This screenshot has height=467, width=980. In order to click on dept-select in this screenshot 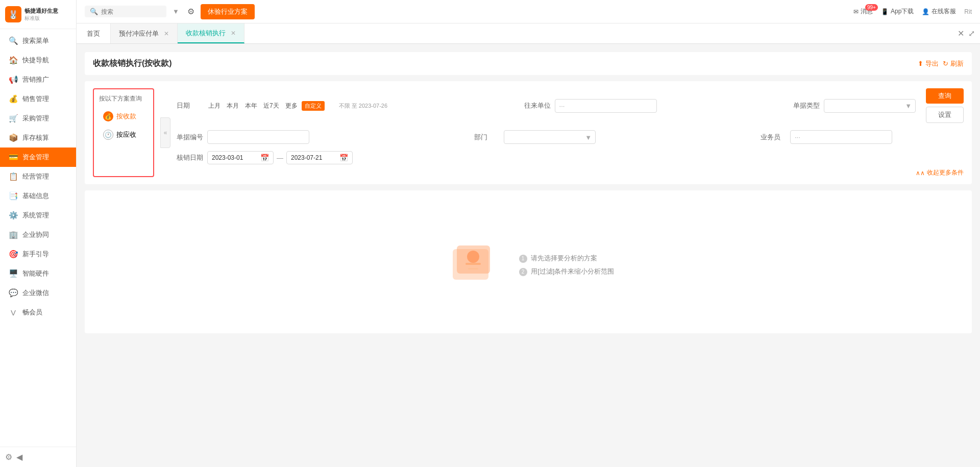, I will do `click(550, 137)`.